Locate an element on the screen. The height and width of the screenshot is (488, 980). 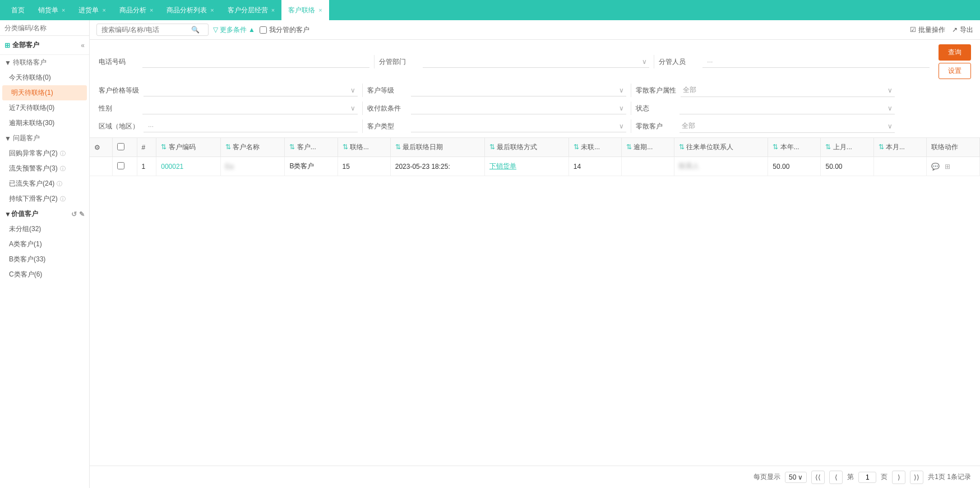
nav-product-analysis: 商品分析 × is located at coordinates (136, 10).